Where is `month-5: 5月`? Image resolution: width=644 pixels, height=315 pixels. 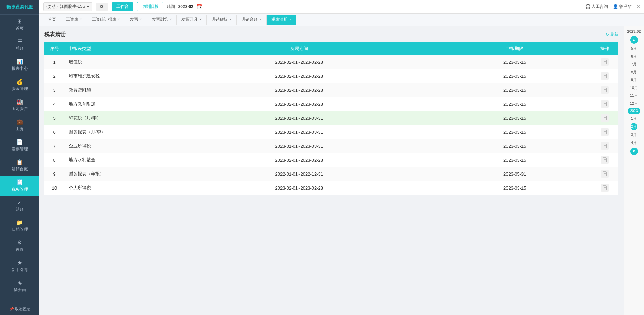 month-5: 5月 is located at coordinates (634, 48).